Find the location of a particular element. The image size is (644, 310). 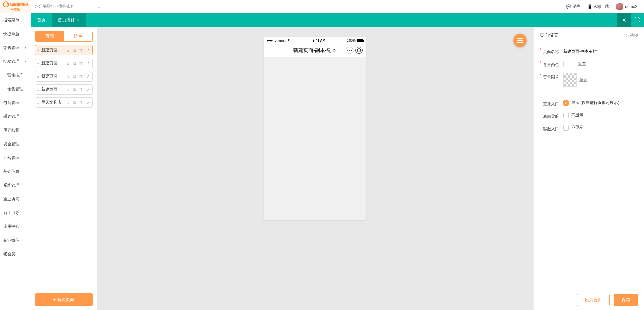

chevron-down-icon: ⌄ is located at coordinates (99, 7).